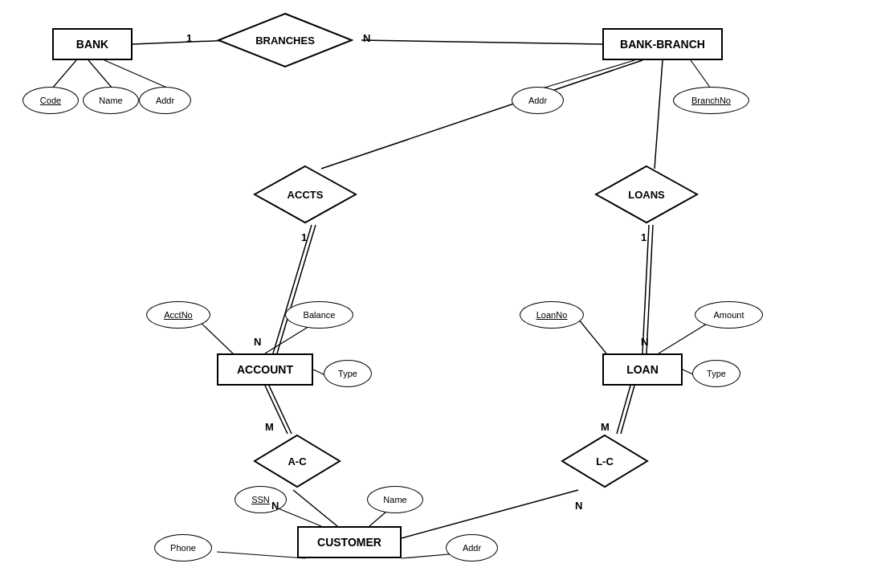 Image resolution: width=881 pixels, height=588 pixels. Describe the element at coordinates (642, 370) in the screenshot. I see `entity-loan: LOAN` at that location.